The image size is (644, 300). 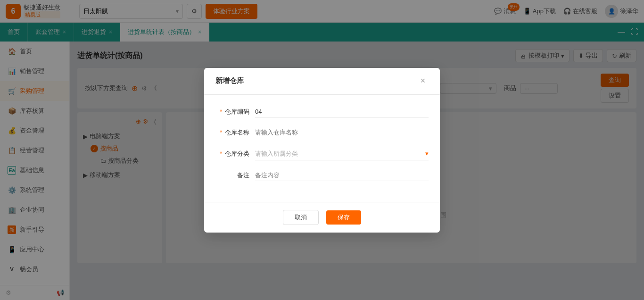 What do you see at coordinates (322, 154) in the screenshot?
I see `category-field-row: * 仓库分类 请输入所属分类 ▾` at bounding box center [322, 154].